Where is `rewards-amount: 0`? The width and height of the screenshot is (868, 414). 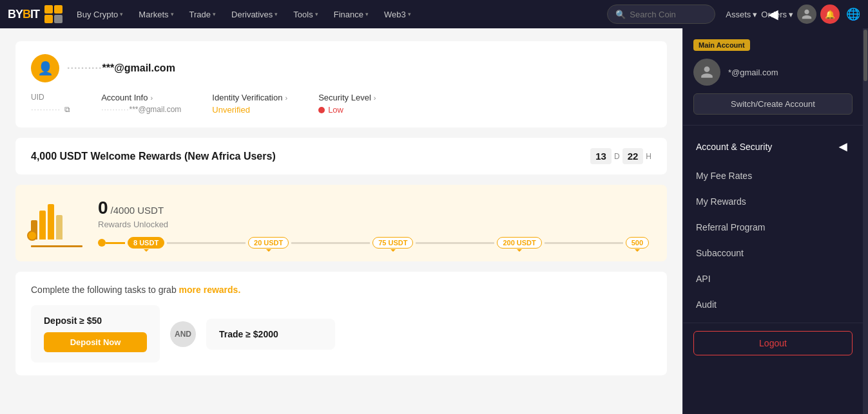 rewards-amount: 0 is located at coordinates (103, 208).